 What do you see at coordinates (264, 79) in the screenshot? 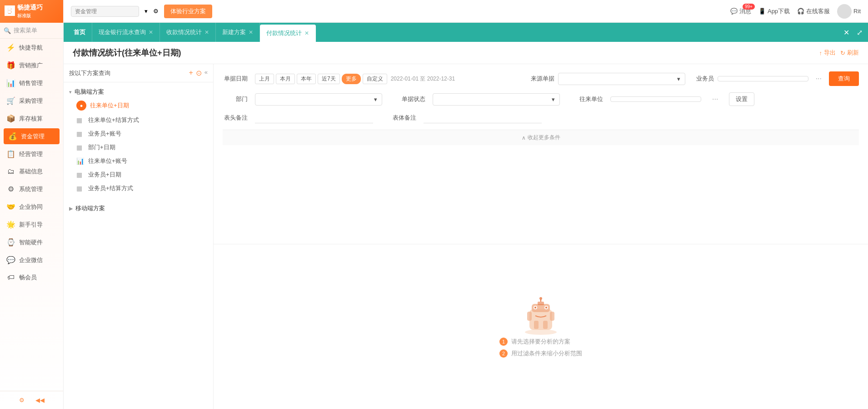
I see `date-btn-last-month: 上月` at bounding box center [264, 79].